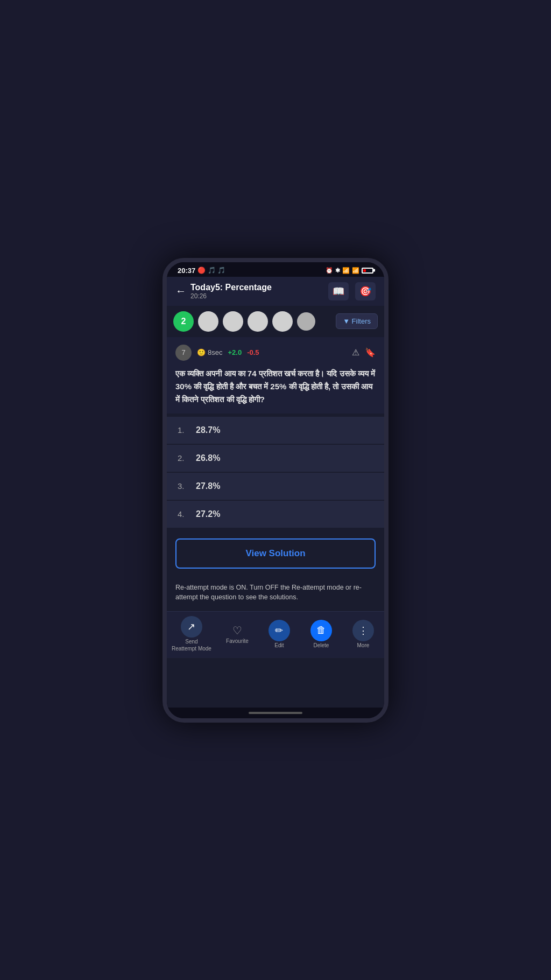 This screenshot has height=980, width=551. What do you see at coordinates (346, 270) in the screenshot?
I see `wifi-icon: 📶` at bounding box center [346, 270].